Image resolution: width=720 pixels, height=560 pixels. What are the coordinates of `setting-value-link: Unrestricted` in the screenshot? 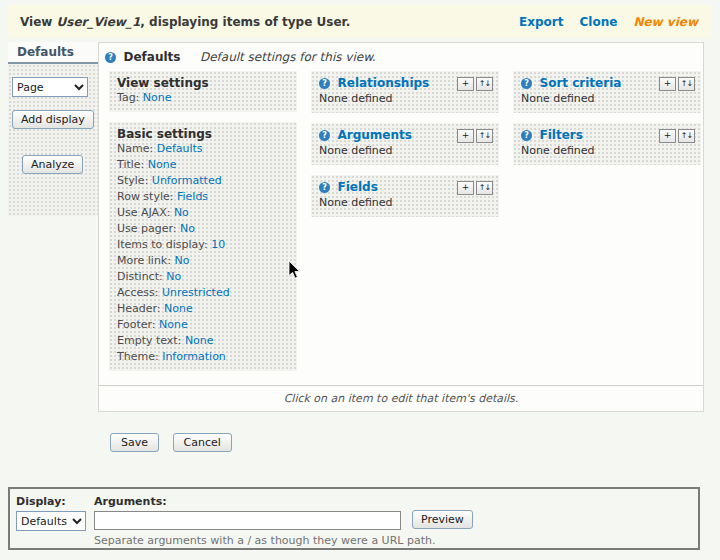 It's located at (196, 292).